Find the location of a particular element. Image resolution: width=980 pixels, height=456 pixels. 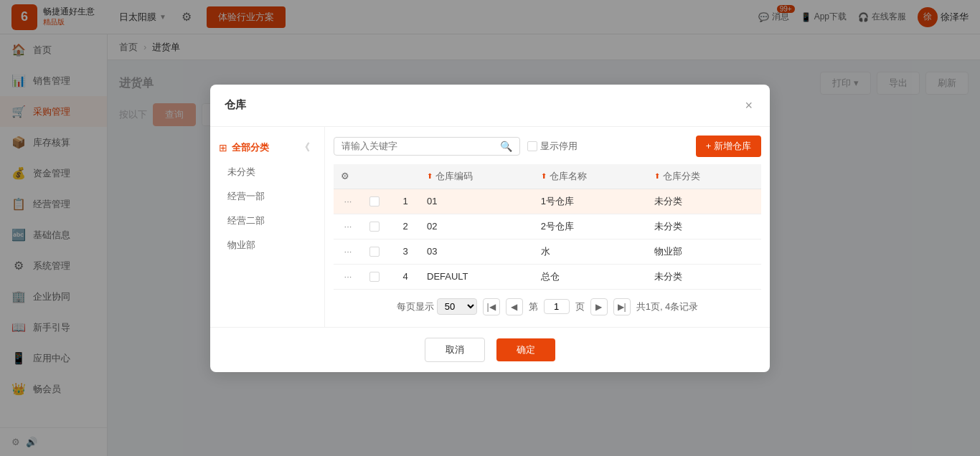

row-category-cell: 物业部 is located at coordinates (705, 251).